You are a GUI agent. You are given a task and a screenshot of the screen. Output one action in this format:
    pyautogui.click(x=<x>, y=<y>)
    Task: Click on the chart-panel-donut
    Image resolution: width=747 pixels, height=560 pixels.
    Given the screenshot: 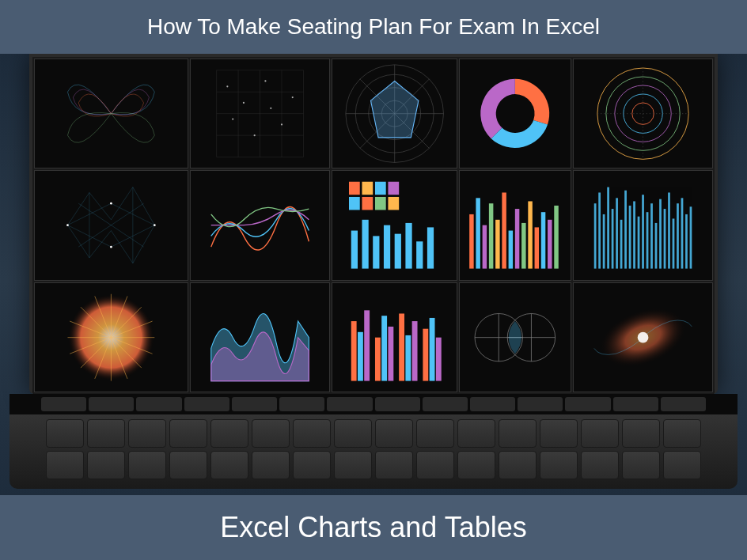 What is the action you would take?
    pyautogui.click(x=515, y=114)
    